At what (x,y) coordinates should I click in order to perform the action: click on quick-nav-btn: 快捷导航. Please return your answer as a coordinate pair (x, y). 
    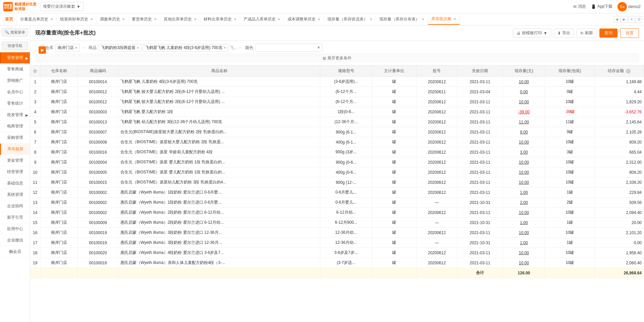
    Looking at the image, I should click on (15, 46).